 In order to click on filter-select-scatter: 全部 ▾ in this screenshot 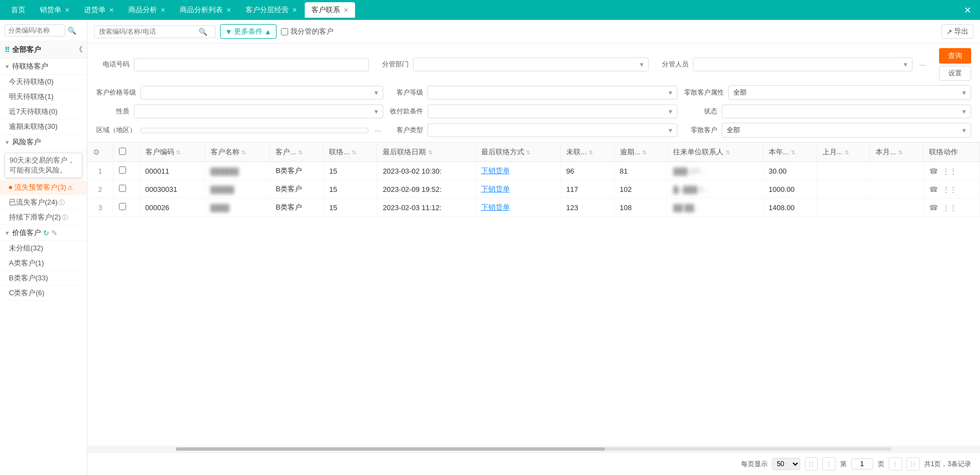, I will do `click(846, 131)`.